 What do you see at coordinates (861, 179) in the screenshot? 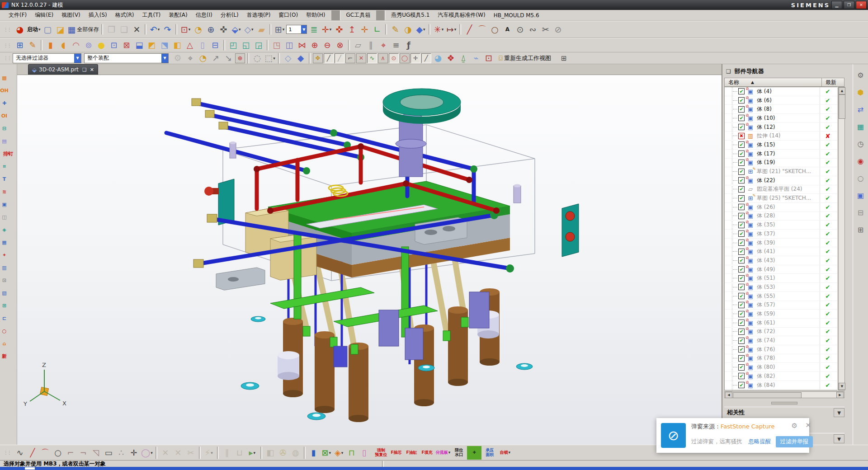
I see `roles-panel-icon: ○` at bounding box center [861, 179].